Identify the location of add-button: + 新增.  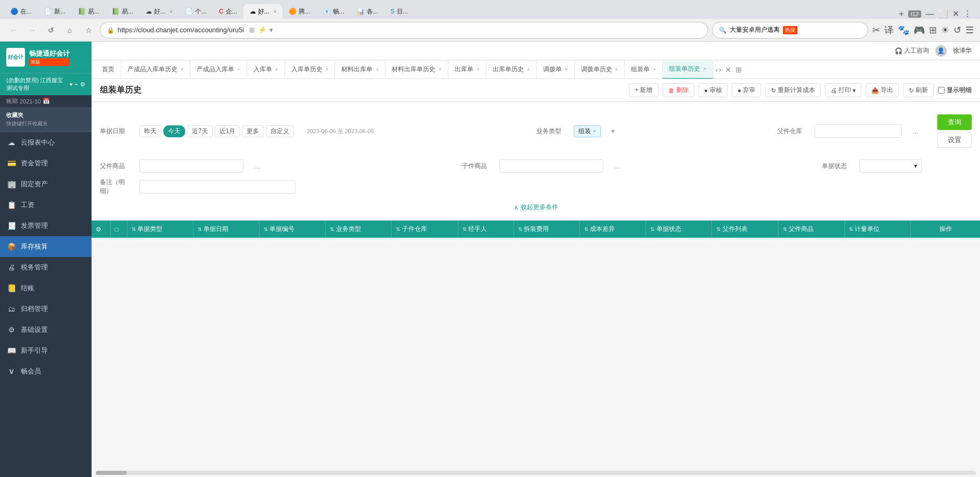
(643, 91).